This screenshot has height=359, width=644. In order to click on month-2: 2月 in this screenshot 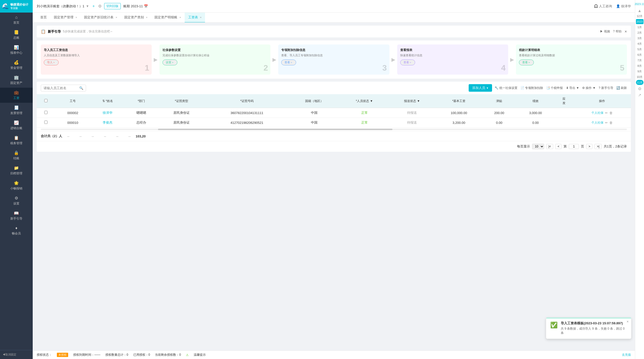, I will do `click(640, 33)`.